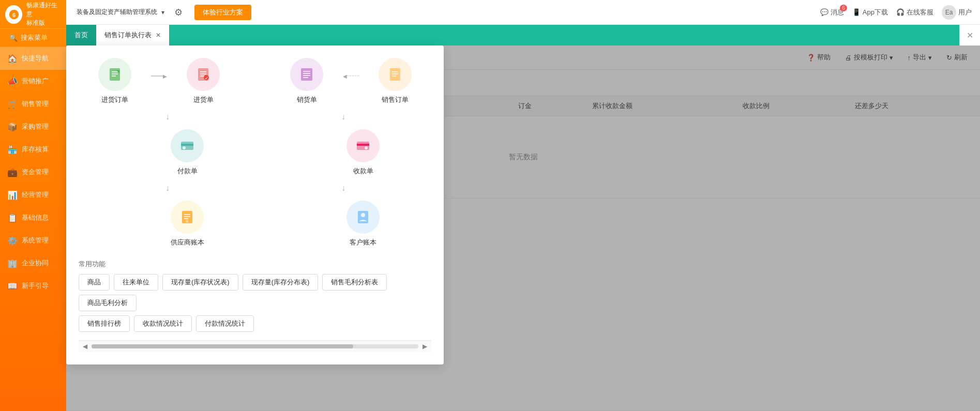 This screenshot has width=980, height=411. Describe the element at coordinates (33, 218) in the screenshot. I see `sidebar-item-base-info: 📋 基础信息` at that location.